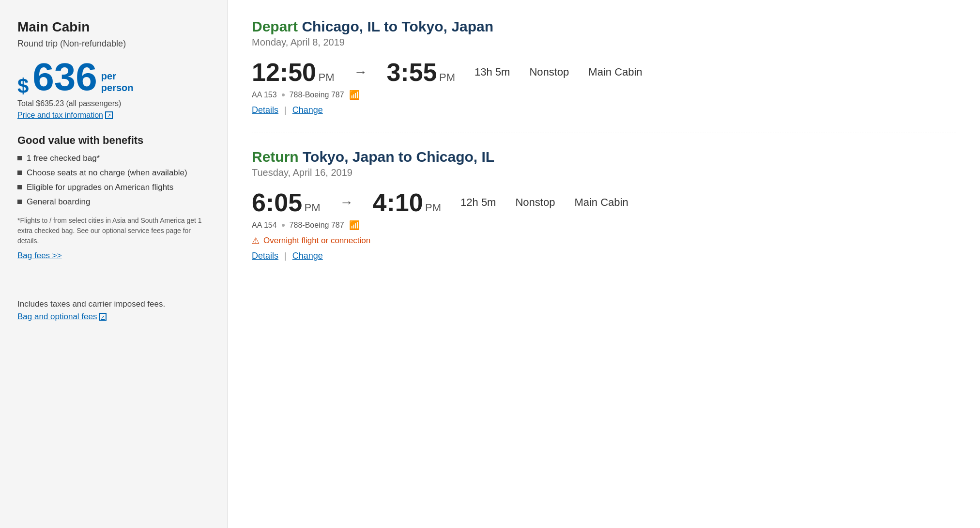 This screenshot has width=980, height=528. What do you see at coordinates (283, 95) in the screenshot?
I see `dot-separator` at bounding box center [283, 95].